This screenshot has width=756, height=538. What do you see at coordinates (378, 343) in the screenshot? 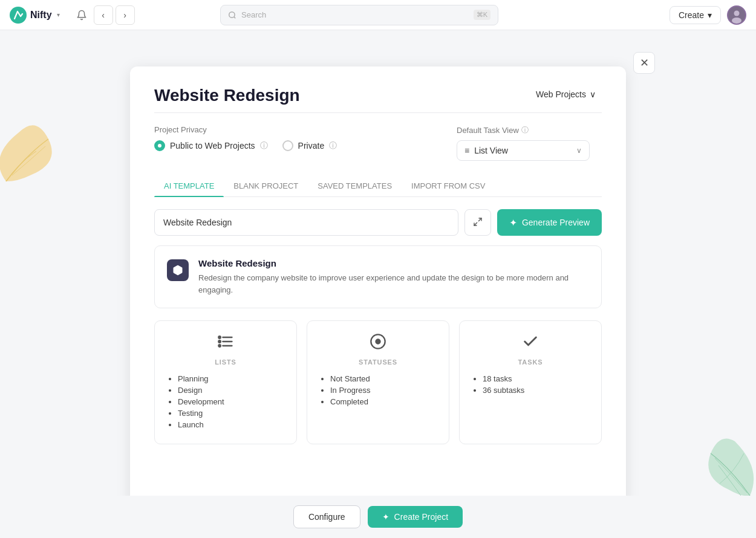
I see `statuses-card-icon` at bounding box center [378, 343].